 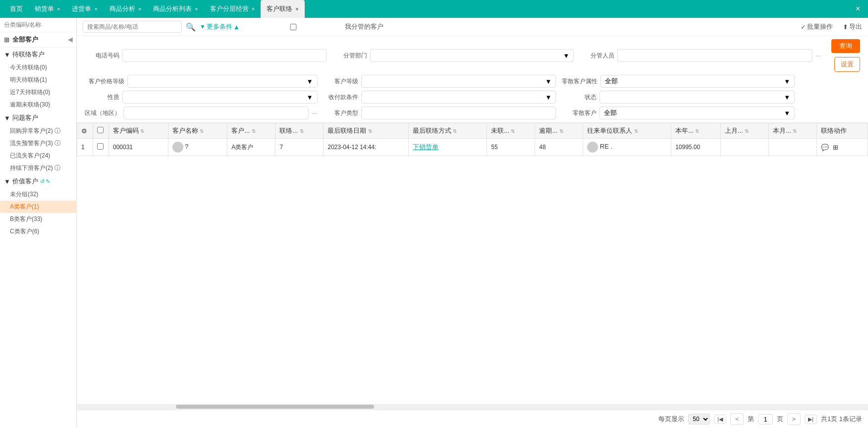 What do you see at coordinates (38, 207) in the screenshot?
I see `sidebar-item-a-class: A类客户(1)` at bounding box center [38, 207].